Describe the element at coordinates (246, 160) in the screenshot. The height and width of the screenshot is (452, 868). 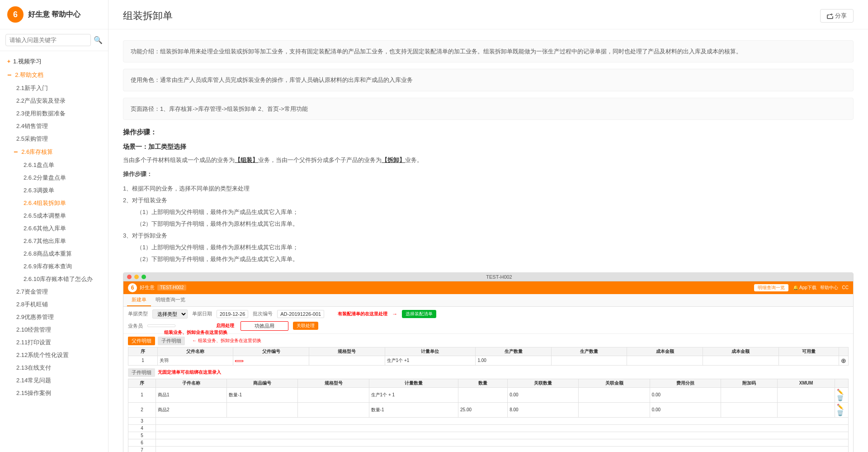
I see `highlight-assembly: 【组装】` at that location.